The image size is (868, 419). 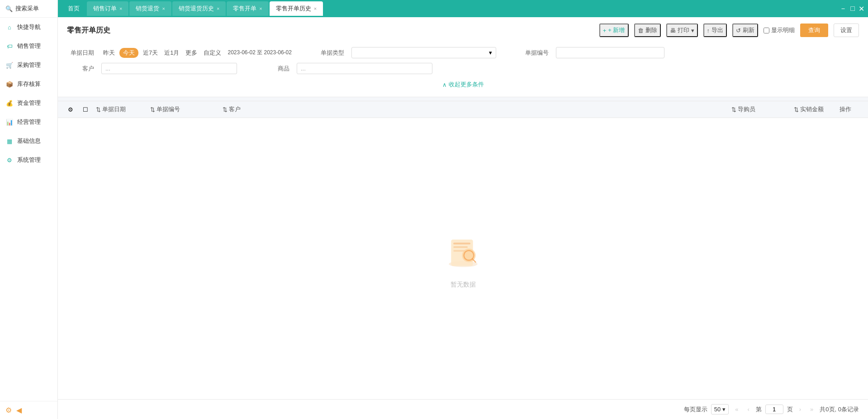 I want to click on refresh-button: ↺ 刷新, so click(x=745, y=30).